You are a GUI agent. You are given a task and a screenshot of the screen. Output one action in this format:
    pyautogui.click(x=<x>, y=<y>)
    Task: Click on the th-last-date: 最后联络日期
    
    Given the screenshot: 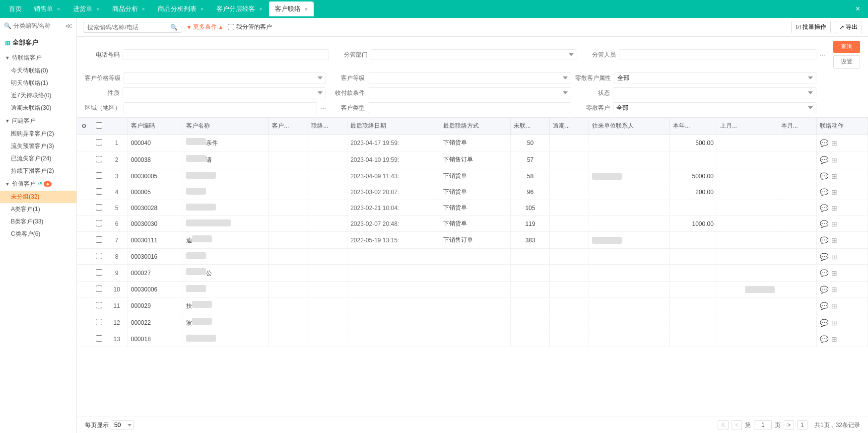 What is the action you would take?
    pyautogui.click(x=394, y=126)
    